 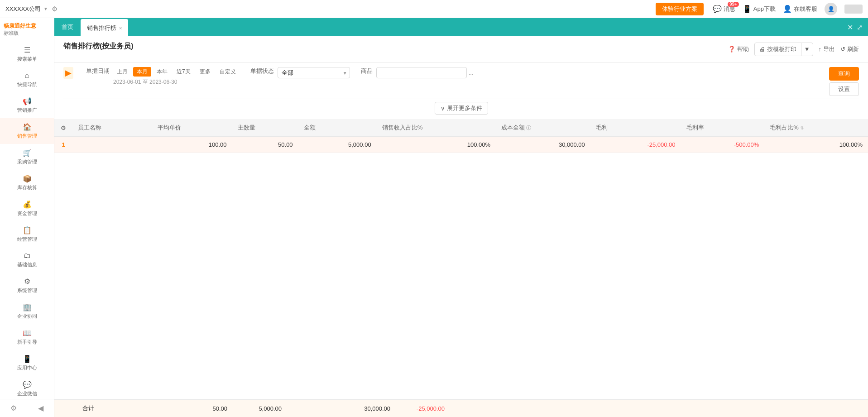 What do you see at coordinates (461, 27) in the screenshot?
I see `tab-bar: 首页 销售排行榜 × ✕ ⤢` at bounding box center [461, 27].